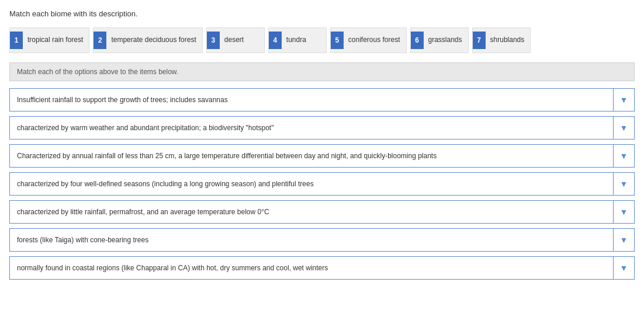 This screenshot has width=644, height=317. What do you see at coordinates (337, 40) in the screenshot?
I see `biome-number: 5` at bounding box center [337, 40].